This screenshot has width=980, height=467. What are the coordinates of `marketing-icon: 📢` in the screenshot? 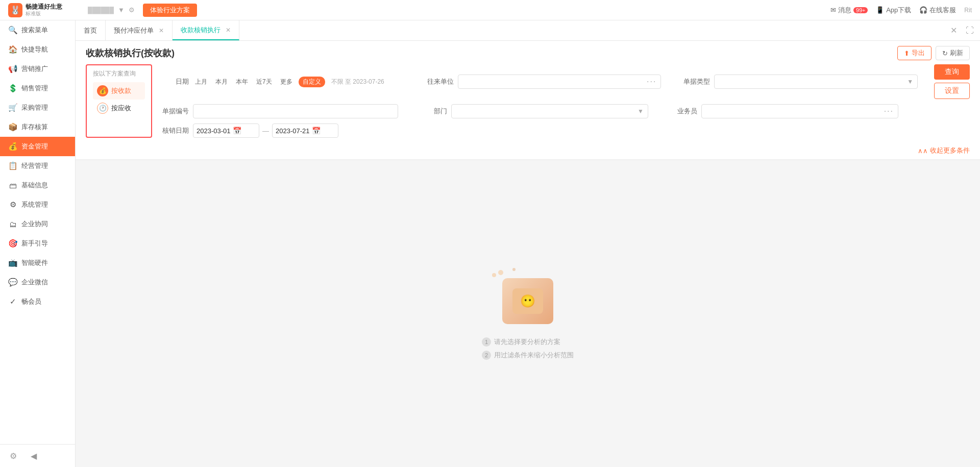 It's located at (13, 69).